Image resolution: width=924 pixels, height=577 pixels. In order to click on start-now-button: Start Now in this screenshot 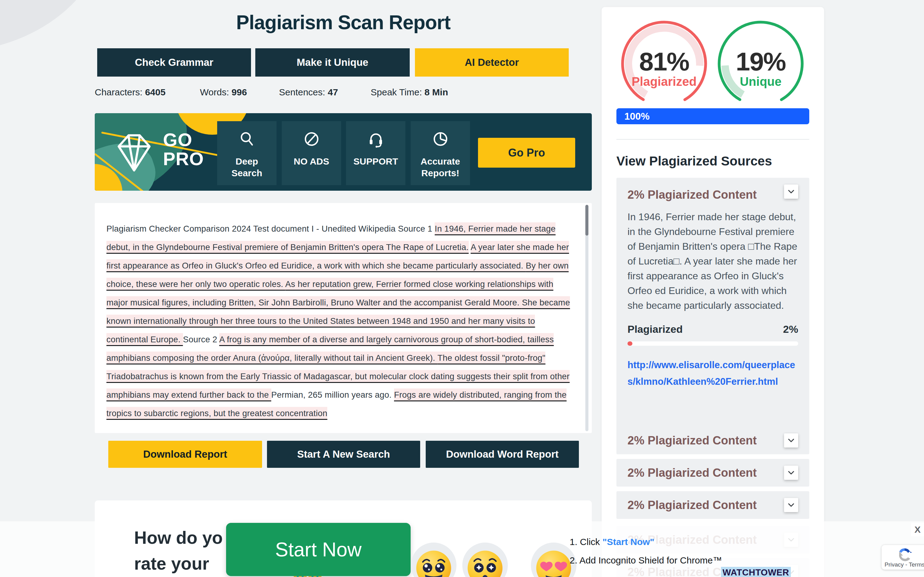, I will do `click(318, 550)`.